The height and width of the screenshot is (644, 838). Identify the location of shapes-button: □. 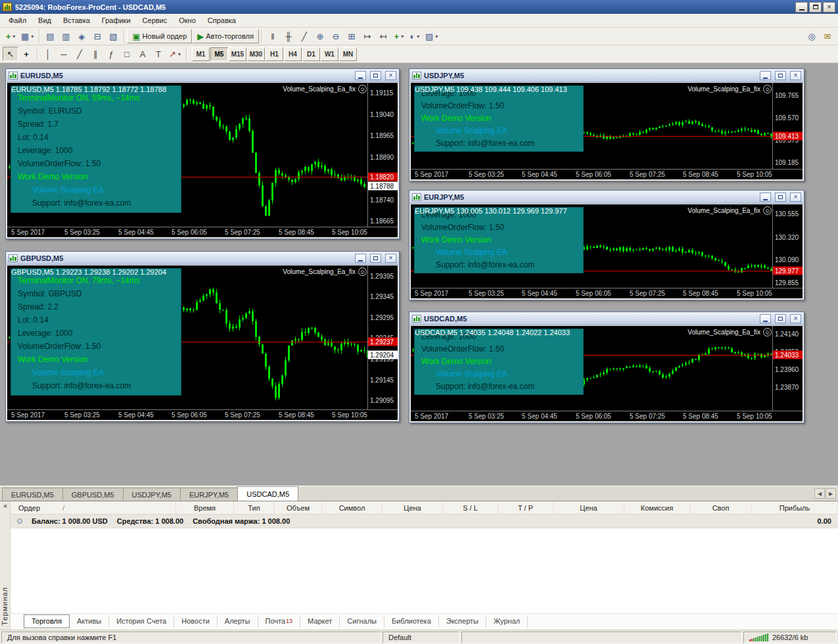
(127, 54).